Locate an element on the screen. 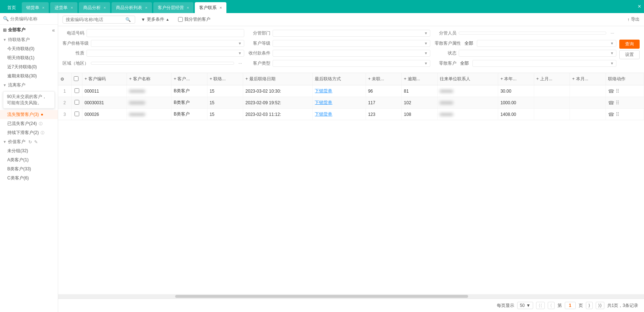 The image size is (644, 312). page-size-select: 50 ▼ is located at coordinates (525, 305).